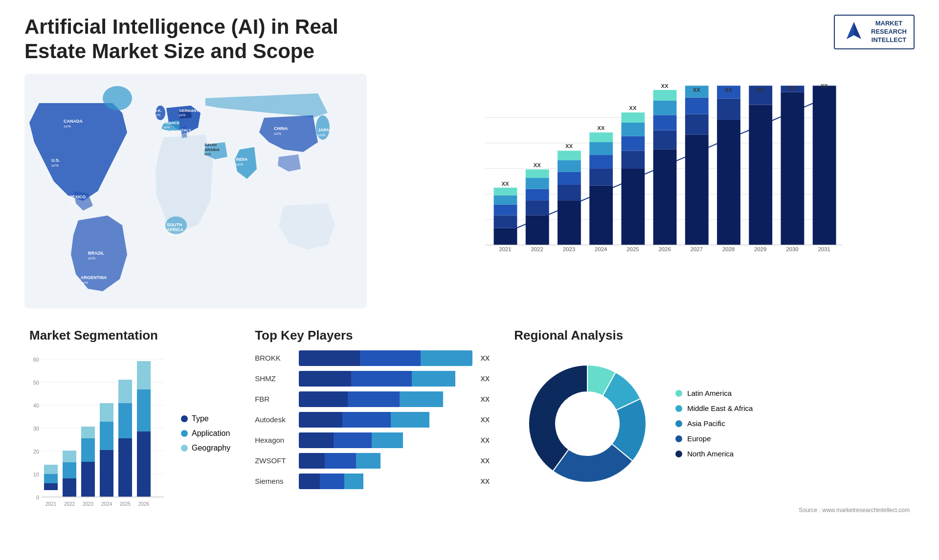 This screenshot has width=939, height=560. What do you see at coordinates (36, 383) in the screenshot?
I see `svg-text: 50` at bounding box center [36, 383].